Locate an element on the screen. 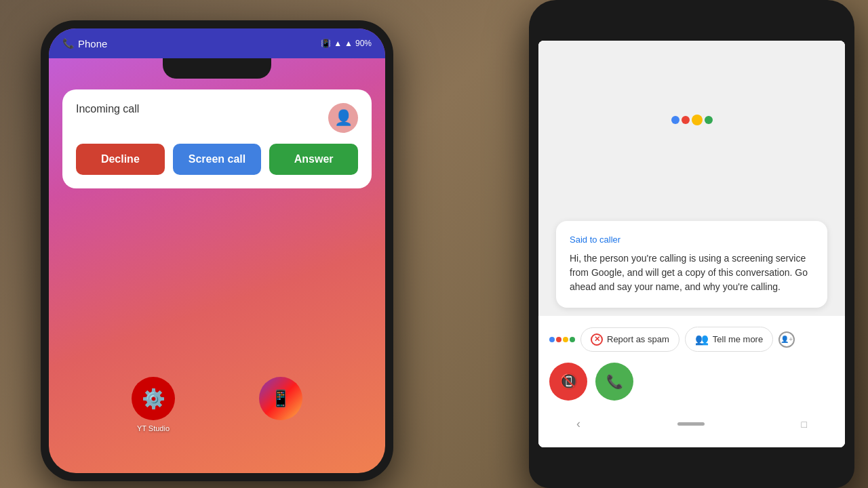 The image size is (868, 488). incoming-call-label: Incoming call is located at coordinates (107, 109).